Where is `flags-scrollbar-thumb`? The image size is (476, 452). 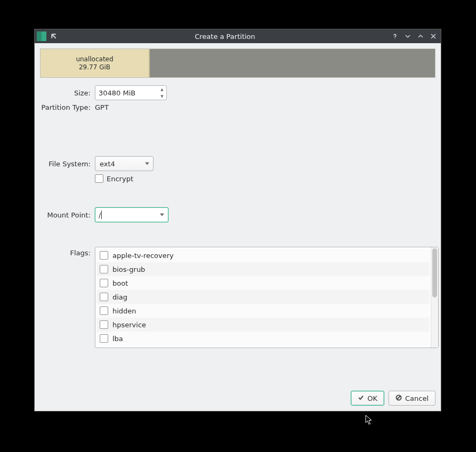 flags-scrollbar-thumb is located at coordinates (435, 273).